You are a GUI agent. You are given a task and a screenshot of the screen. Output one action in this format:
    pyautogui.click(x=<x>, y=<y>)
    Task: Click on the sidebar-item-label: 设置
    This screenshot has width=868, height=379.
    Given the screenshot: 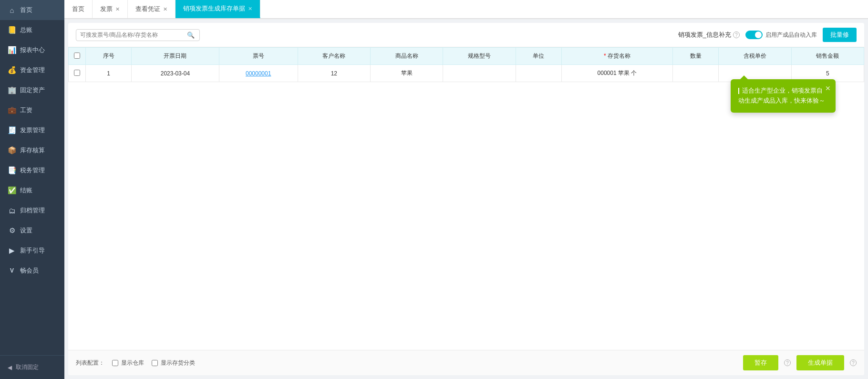 What is the action you would take?
    pyautogui.click(x=26, y=231)
    